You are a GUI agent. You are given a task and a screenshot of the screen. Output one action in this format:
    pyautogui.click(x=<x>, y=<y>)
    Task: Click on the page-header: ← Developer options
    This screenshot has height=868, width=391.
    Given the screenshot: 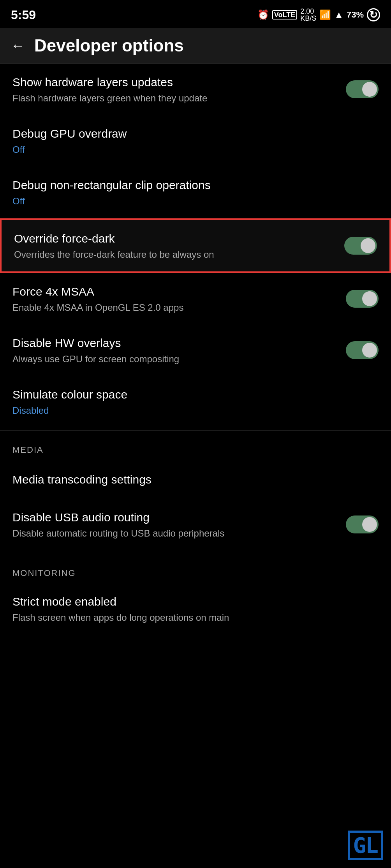 What is the action you would take?
    pyautogui.click(x=196, y=46)
    